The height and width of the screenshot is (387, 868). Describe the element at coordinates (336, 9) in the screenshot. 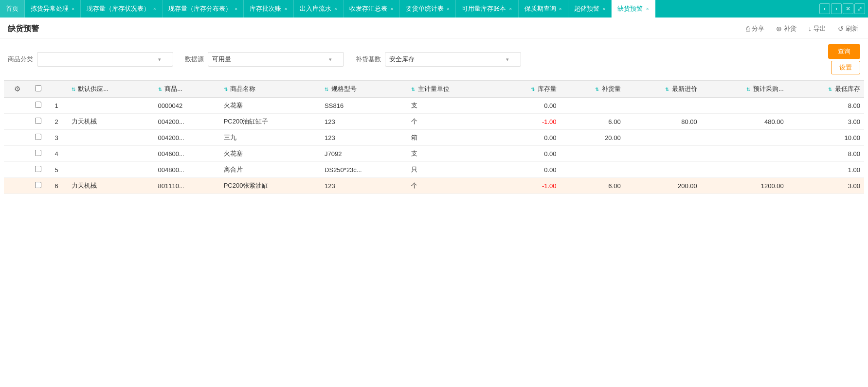

I see `close-tab-inout-flow: ×` at that location.